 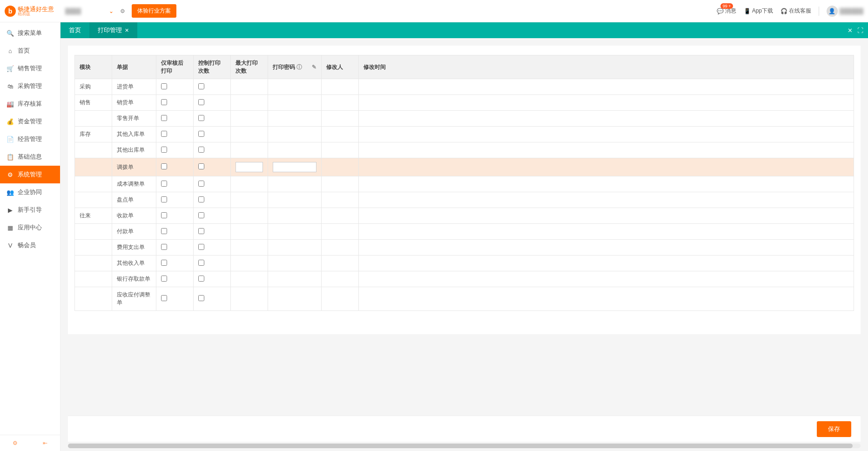 What do you see at coordinates (460, 446) in the screenshot?
I see `scrollbar-thumb` at bounding box center [460, 446].